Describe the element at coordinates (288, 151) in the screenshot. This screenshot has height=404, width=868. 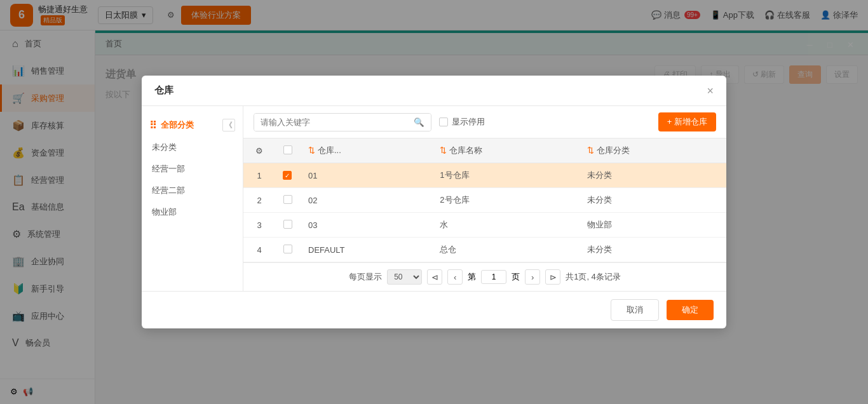
I see `th-checkbox` at that location.